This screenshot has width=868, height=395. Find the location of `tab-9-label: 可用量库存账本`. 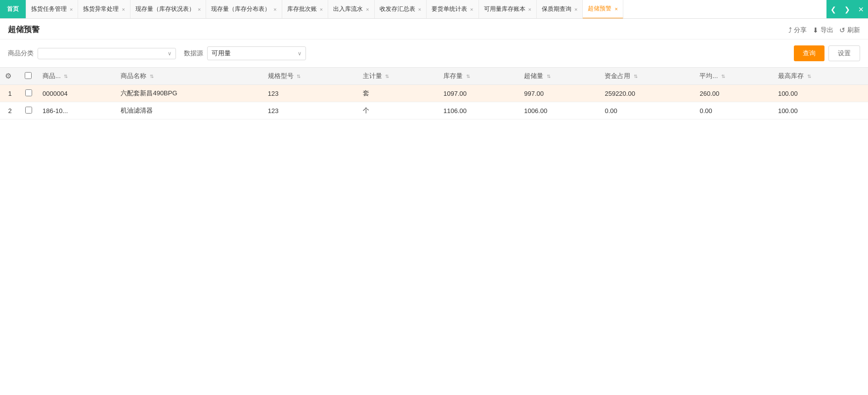

tab-9-label: 可用量库存账本 is located at coordinates (505, 9).